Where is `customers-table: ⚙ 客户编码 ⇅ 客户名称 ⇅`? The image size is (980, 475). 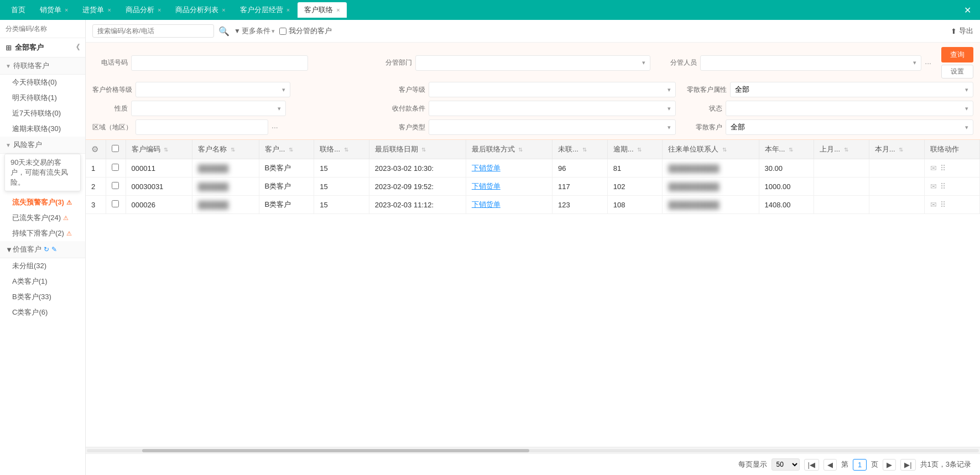 customers-table: ⚙ 客户编码 ⇅ 客户名称 ⇅ is located at coordinates (533, 177).